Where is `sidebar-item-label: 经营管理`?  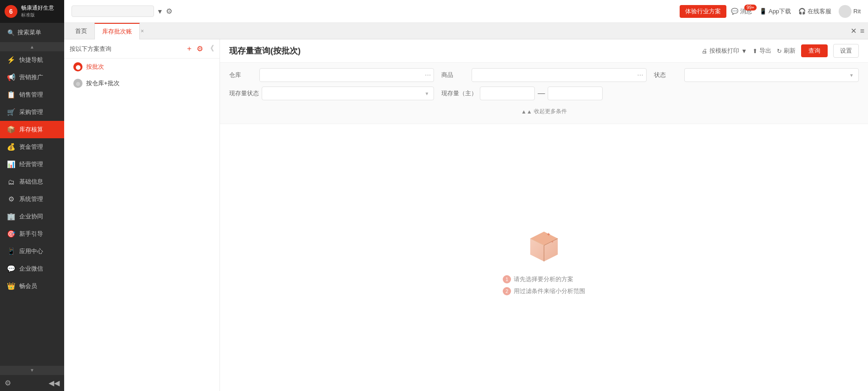
sidebar-item-label: 经营管理 is located at coordinates (31, 164).